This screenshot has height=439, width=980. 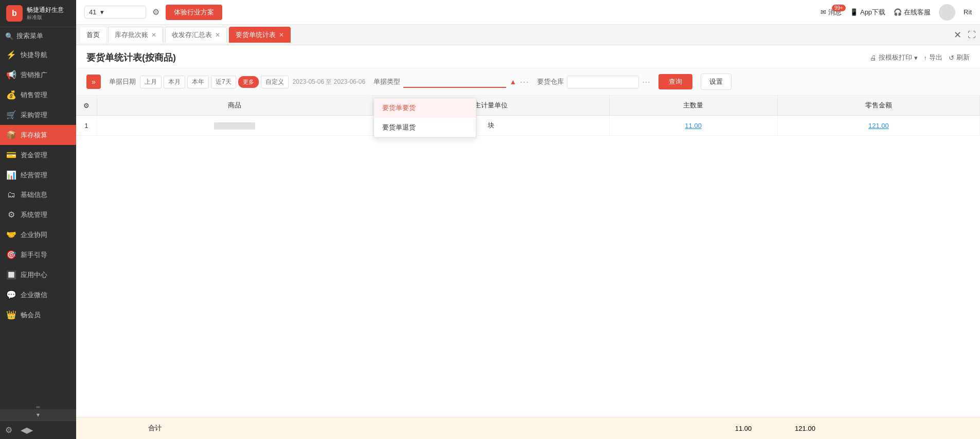 I want to click on collapse-icon: ◀▶, so click(x=27, y=430).